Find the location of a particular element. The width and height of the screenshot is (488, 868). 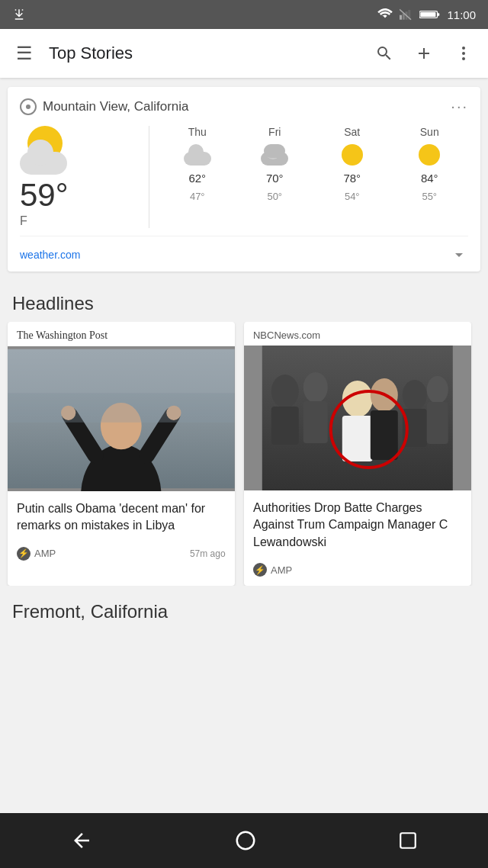

current-weather-icon is located at coordinates (50, 150).